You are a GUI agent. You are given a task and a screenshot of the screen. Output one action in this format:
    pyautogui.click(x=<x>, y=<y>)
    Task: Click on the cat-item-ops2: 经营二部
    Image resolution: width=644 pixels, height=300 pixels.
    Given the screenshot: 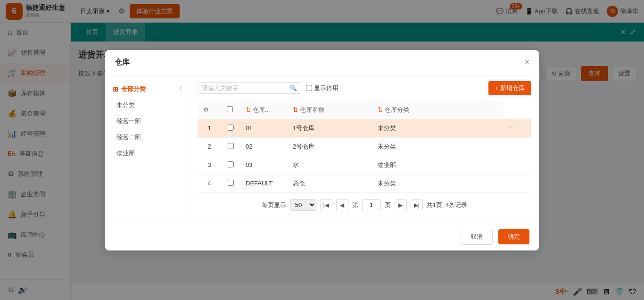 What is the action you would take?
    pyautogui.click(x=147, y=137)
    